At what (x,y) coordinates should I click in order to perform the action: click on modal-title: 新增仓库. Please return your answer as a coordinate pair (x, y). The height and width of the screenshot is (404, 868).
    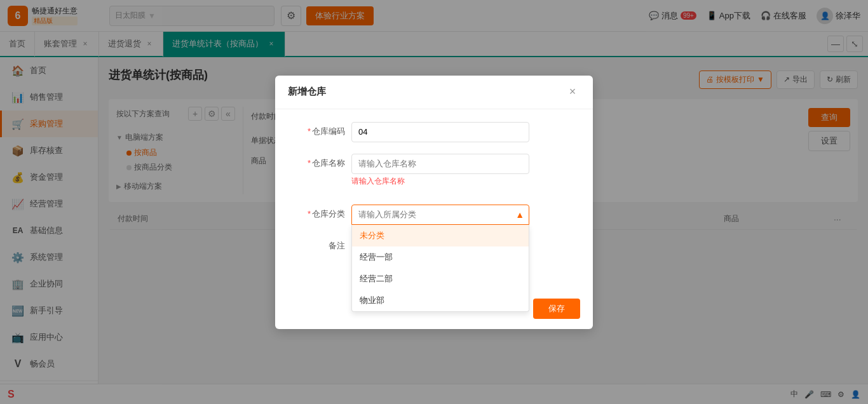
    Looking at the image, I should click on (307, 91).